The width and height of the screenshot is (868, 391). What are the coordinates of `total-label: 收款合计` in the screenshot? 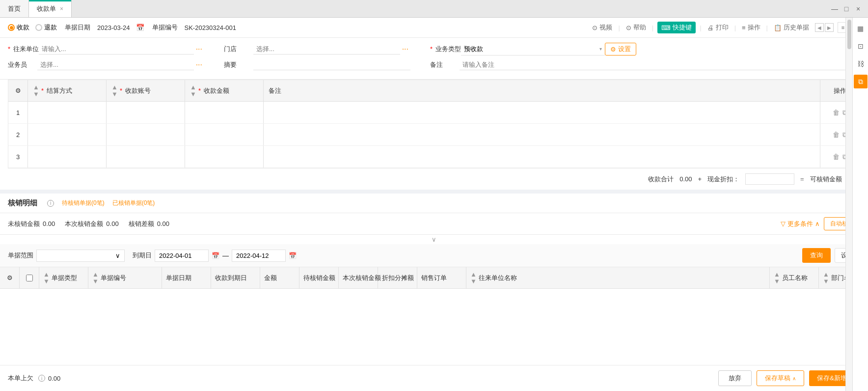 It's located at (661, 179).